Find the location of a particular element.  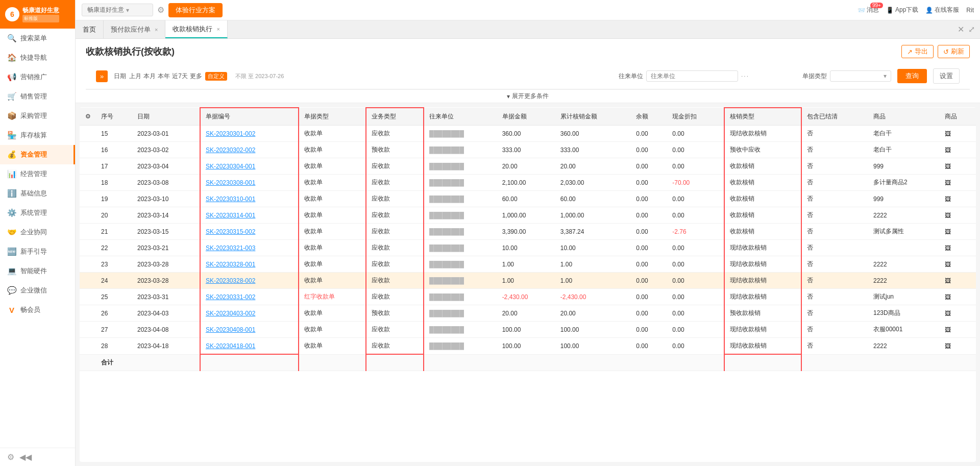

app-download-button: 📱 App下载 is located at coordinates (902, 10).